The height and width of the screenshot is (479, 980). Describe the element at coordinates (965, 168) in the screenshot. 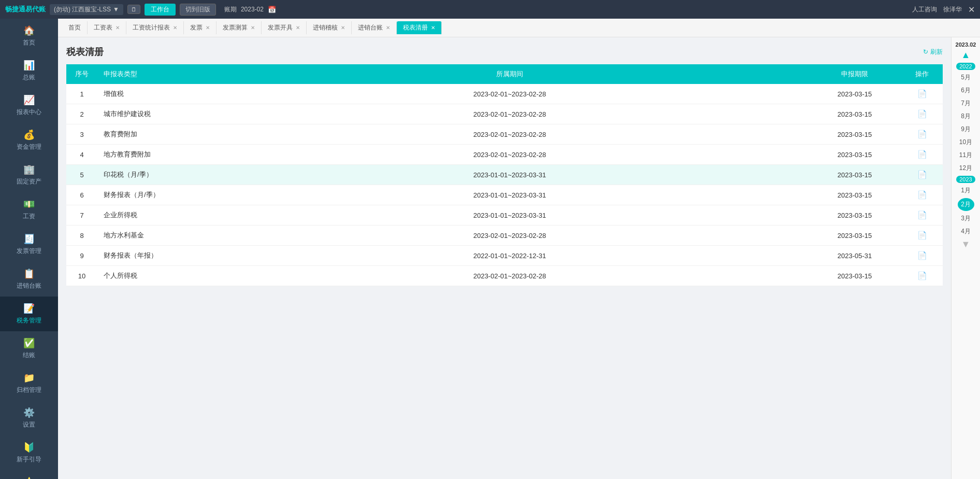

I see `month-2022-12: 12月` at that location.